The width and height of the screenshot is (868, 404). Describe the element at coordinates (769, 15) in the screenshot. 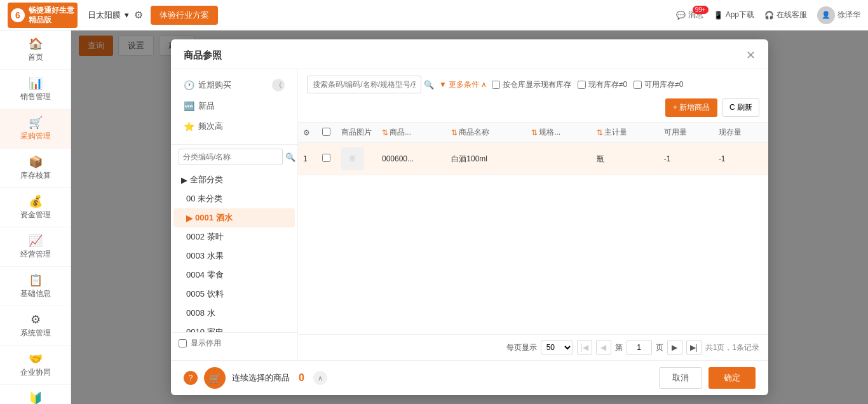

I see `headset-icon: 🎧` at that location.